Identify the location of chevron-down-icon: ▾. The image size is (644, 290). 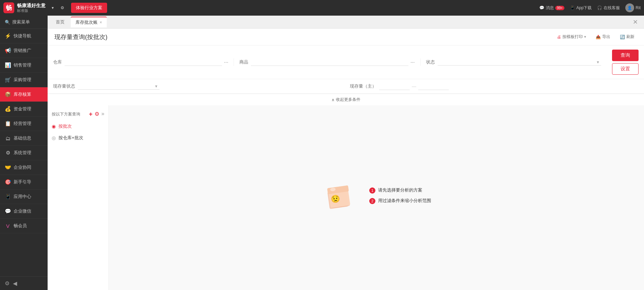
(53, 8).